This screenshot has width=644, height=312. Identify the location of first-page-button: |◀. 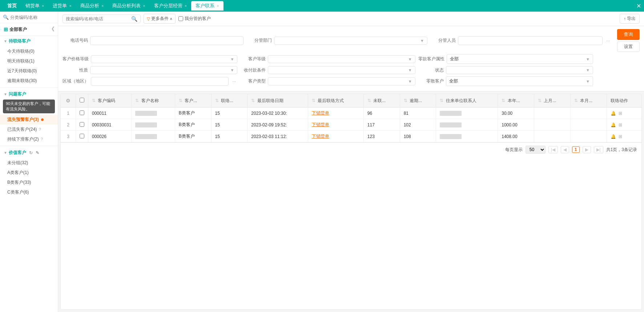
(553, 150).